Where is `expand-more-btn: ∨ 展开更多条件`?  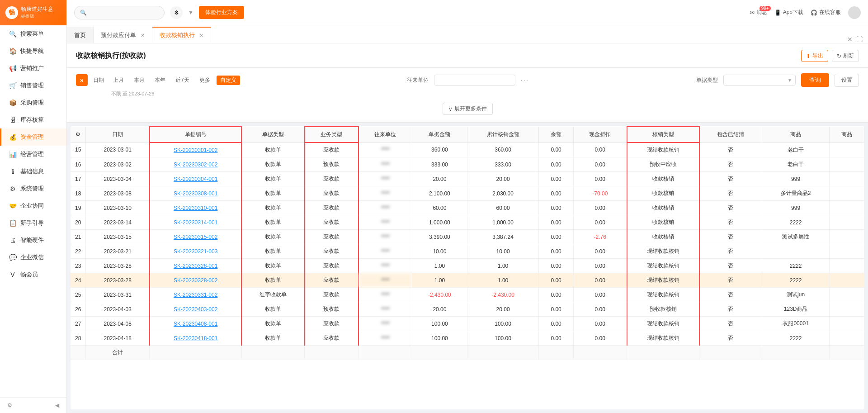
expand-more-btn: ∨ 展开更多条件 is located at coordinates (467, 109).